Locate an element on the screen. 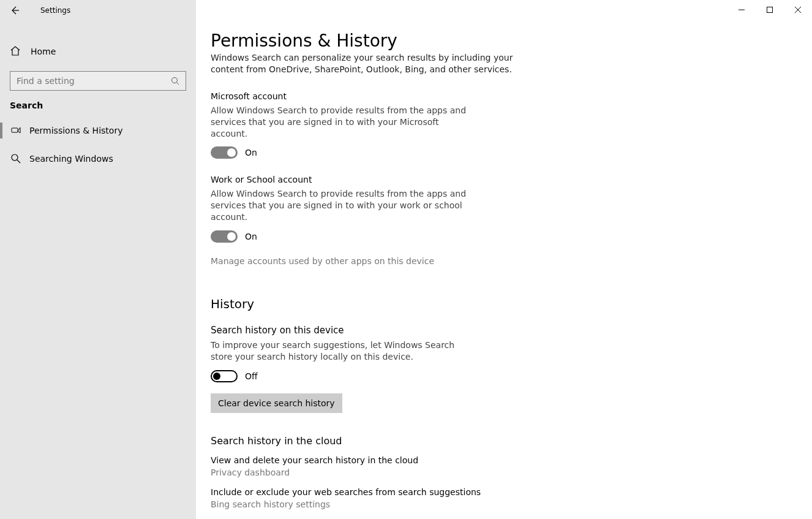  back-button is located at coordinates (15, 10).